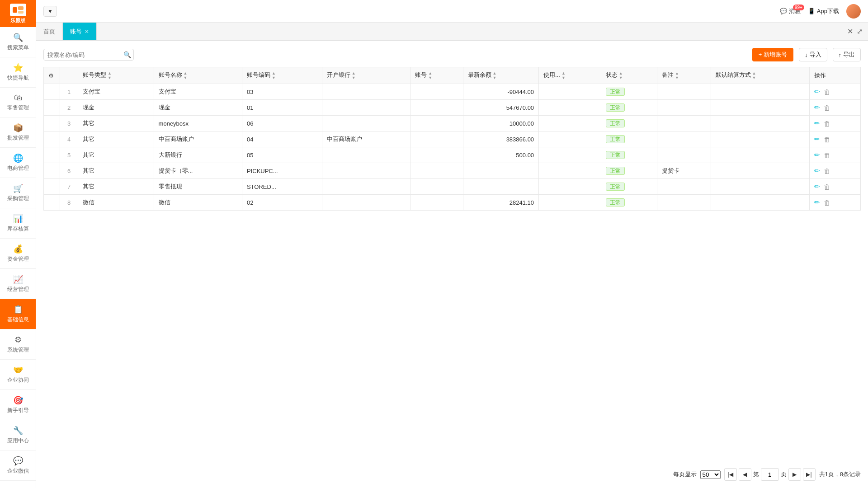 The width and height of the screenshot is (868, 488). I want to click on total-info: 共1页，8条记录, so click(840, 474).